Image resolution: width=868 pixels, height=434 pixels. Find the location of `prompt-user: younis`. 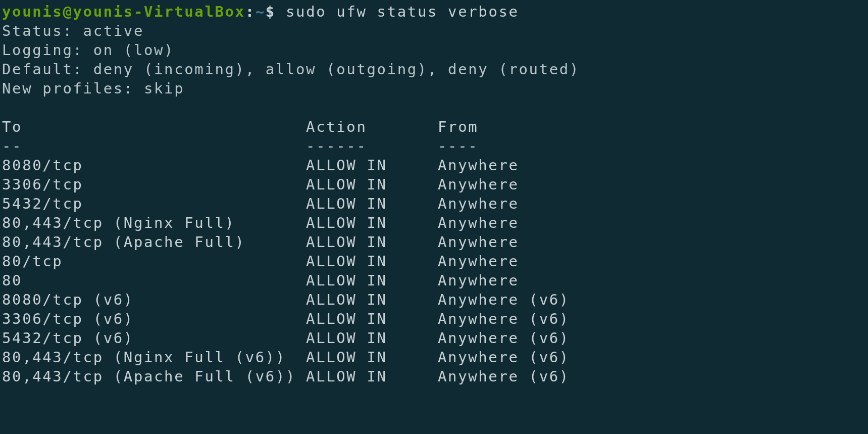

prompt-user: younis is located at coordinates (32, 12).